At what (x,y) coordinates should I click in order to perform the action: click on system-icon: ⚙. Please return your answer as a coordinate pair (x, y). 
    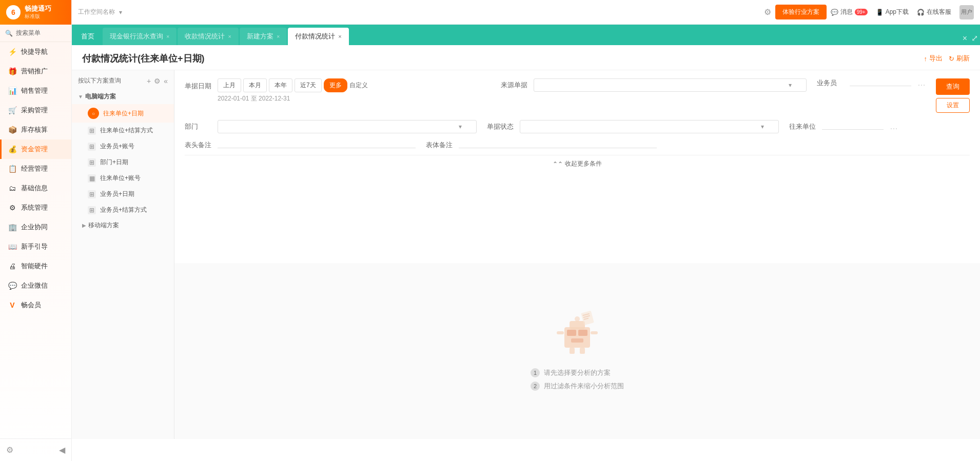
    Looking at the image, I should click on (12, 208).